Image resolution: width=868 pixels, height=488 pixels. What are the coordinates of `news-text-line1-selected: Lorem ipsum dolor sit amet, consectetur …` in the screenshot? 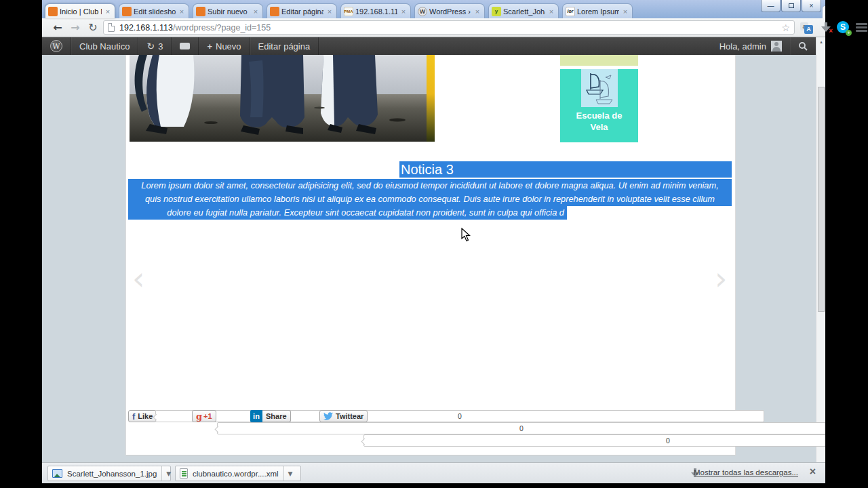 It's located at (430, 186).